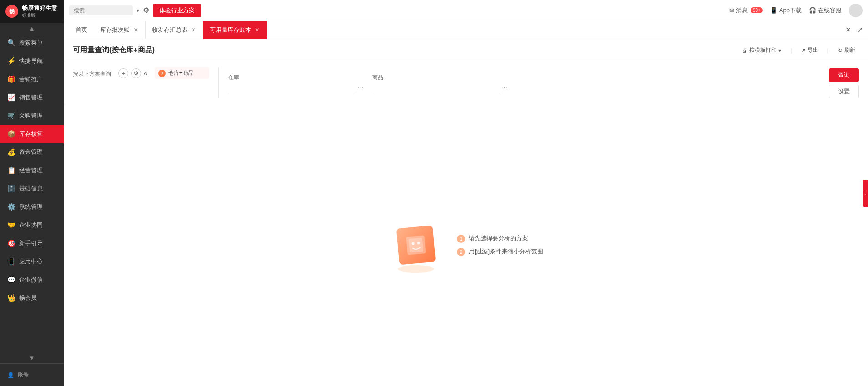  I want to click on tip-number-2: 2, so click(461, 252).